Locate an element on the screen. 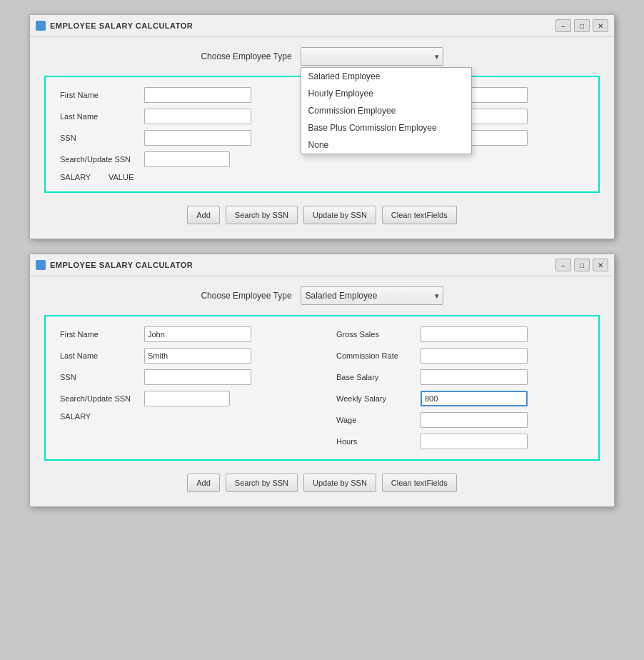 The image size is (644, 660). dropdown-item-none-1: None is located at coordinates (386, 145).